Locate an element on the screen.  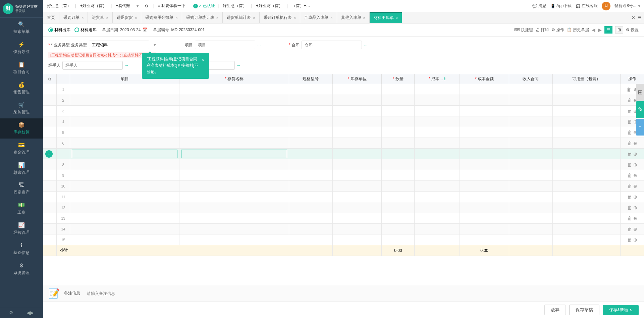
sidebar-item-search: 🔍 搜索菜单 is located at coordinates (21, 28).